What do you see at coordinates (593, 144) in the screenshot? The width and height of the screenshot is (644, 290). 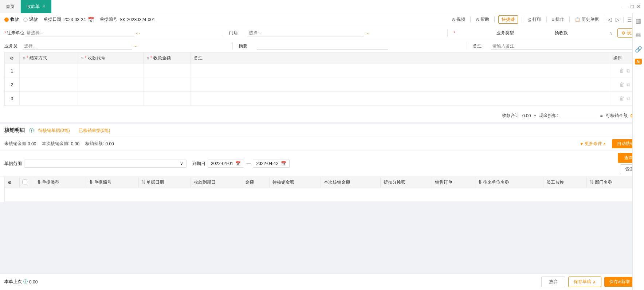 I see `more-conditions-btn: ▼ 更多条件 ∧` at bounding box center [593, 144].